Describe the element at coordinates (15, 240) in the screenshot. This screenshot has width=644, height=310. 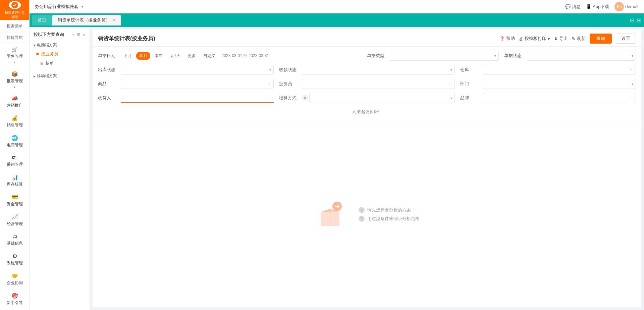
I see `sidebar-item-base: 🗂 基础信息` at that location.